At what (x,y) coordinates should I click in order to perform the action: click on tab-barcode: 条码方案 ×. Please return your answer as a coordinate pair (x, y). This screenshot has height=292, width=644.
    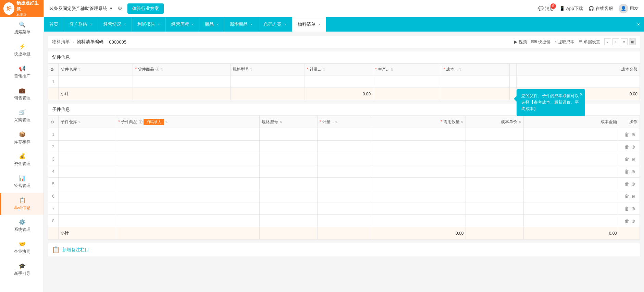
    Looking at the image, I should click on (275, 24).